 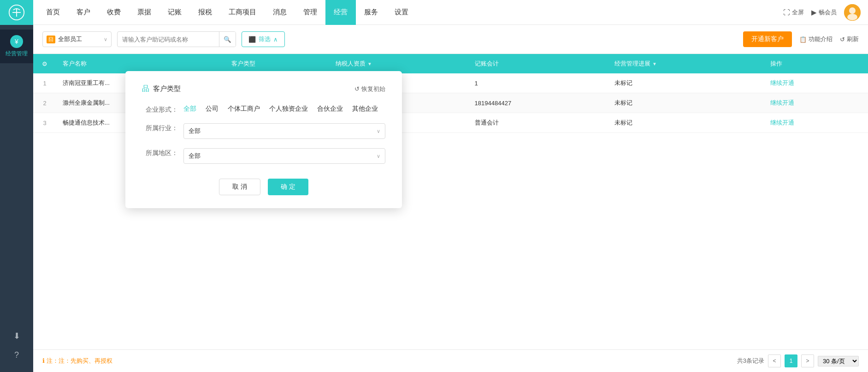 What do you see at coordinates (114, 12) in the screenshot?
I see `nav-item-fee: 收费` at bounding box center [114, 12].